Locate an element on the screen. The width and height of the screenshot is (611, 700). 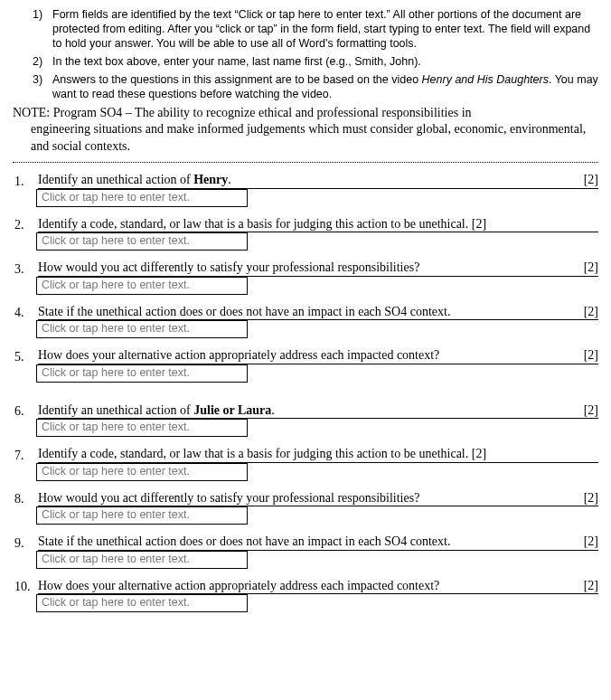
question-number: 6. is located at coordinates (25, 411).